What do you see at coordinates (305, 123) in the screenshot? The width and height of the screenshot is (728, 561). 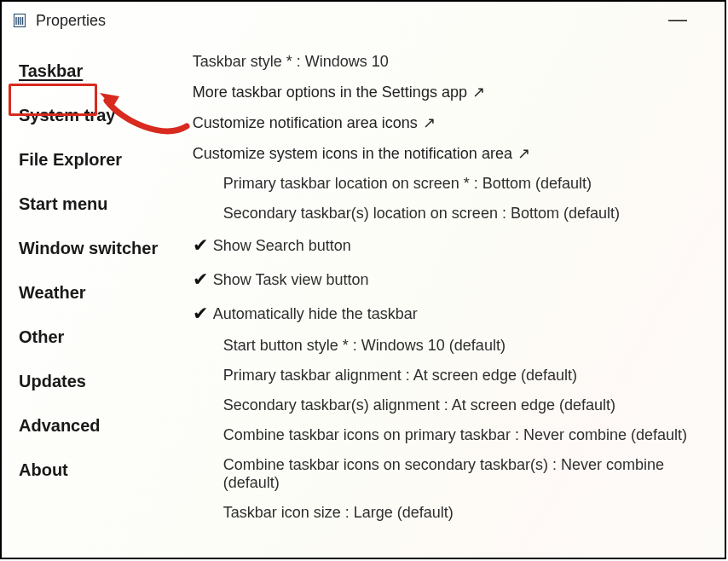 I see `link-label: Customize notification area icons` at bounding box center [305, 123].